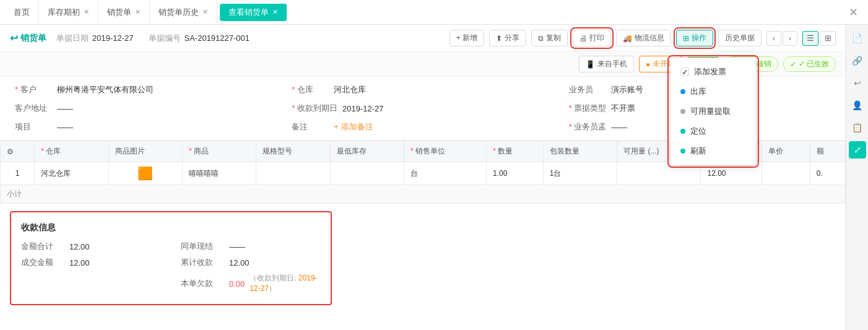 The width and height of the screenshot is (868, 330). What do you see at coordinates (713, 92) in the screenshot?
I see `dropdown-outbound: 出库` at bounding box center [713, 92].